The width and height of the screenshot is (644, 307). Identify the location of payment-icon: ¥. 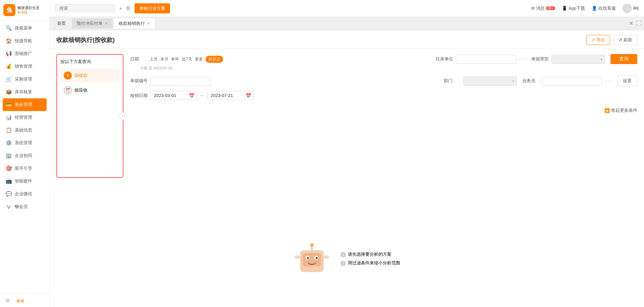
(68, 75).